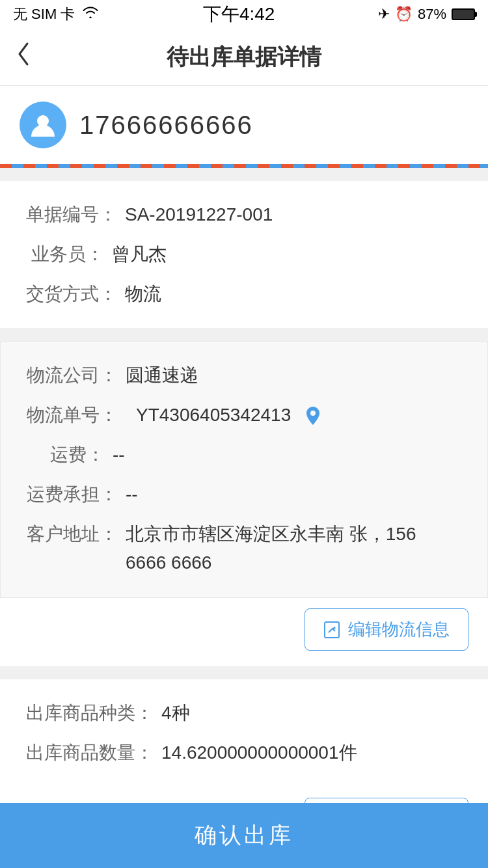 The width and height of the screenshot is (488, 868). Describe the element at coordinates (23, 57) in the screenshot. I see `back-button` at that location.